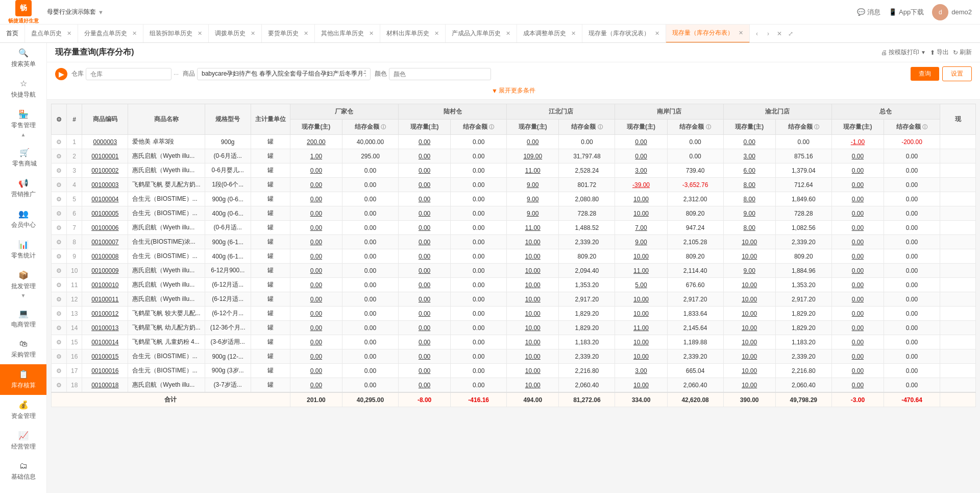 The image size is (980, 493). What do you see at coordinates (105, 285) in the screenshot?
I see `row-code: 00100010` at bounding box center [105, 285].